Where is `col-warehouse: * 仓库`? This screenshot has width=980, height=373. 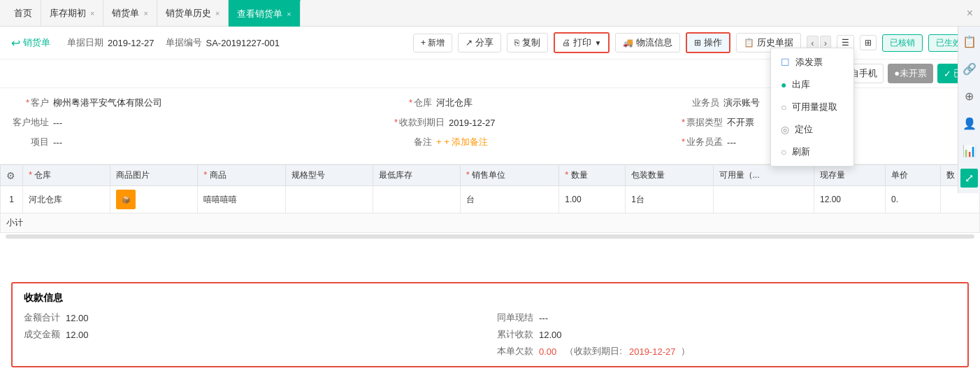 col-warehouse: * 仓库 is located at coordinates (67, 176).